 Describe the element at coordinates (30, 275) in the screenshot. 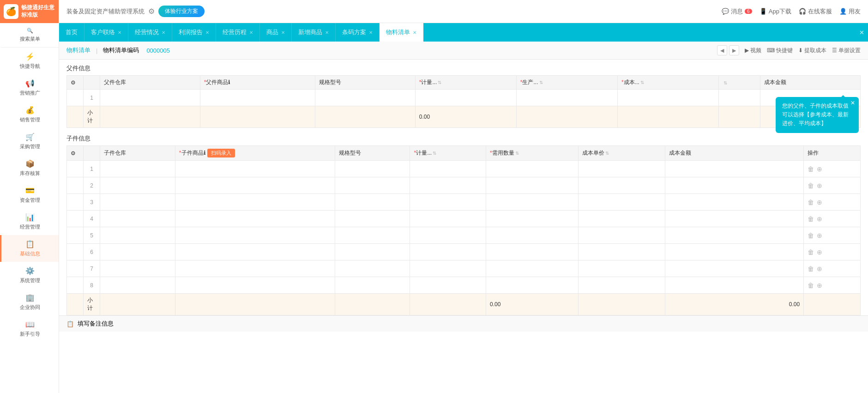

I see `sidebar-item-system: ⚙️ 系统管理` at that location.